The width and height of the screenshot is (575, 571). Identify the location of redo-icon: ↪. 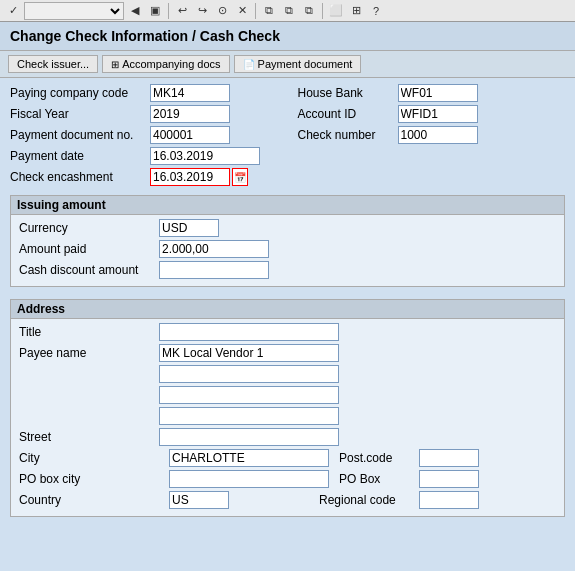
(202, 11).